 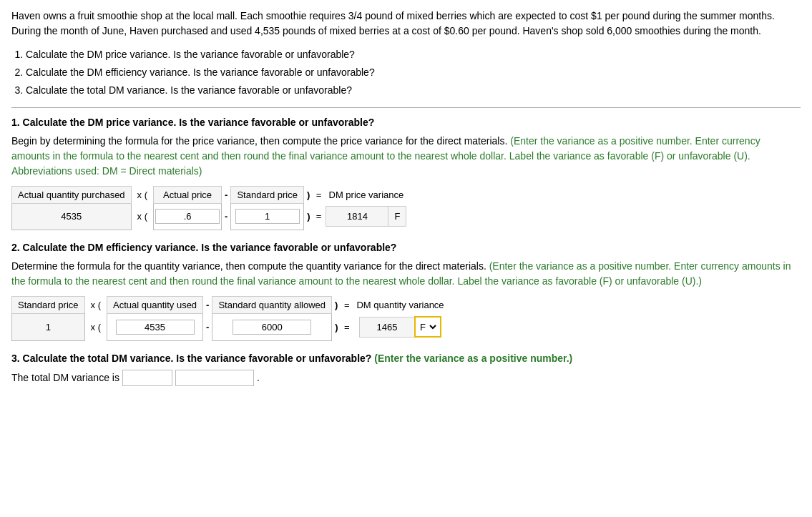 What do you see at coordinates (406, 122) in the screenshot?
I see `section1-heading: 1. Calculate the DM price variance. Is t…` at bounding box center [406, 122].